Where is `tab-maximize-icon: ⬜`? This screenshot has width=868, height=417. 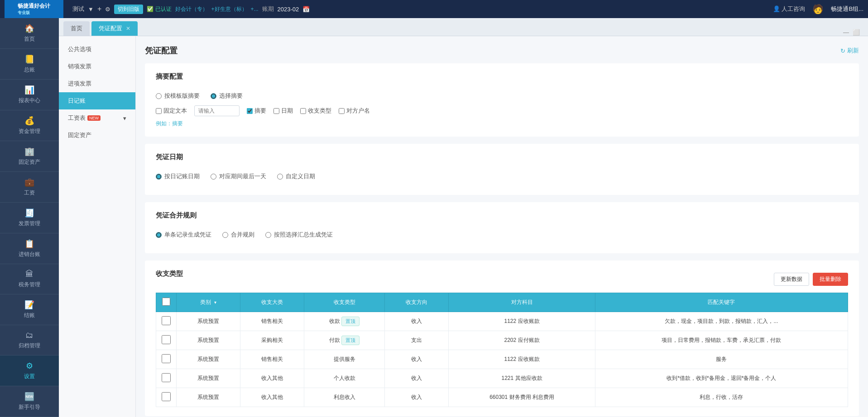
tab-maximize-icon: ⬜ is located at coordinates (856, 33).